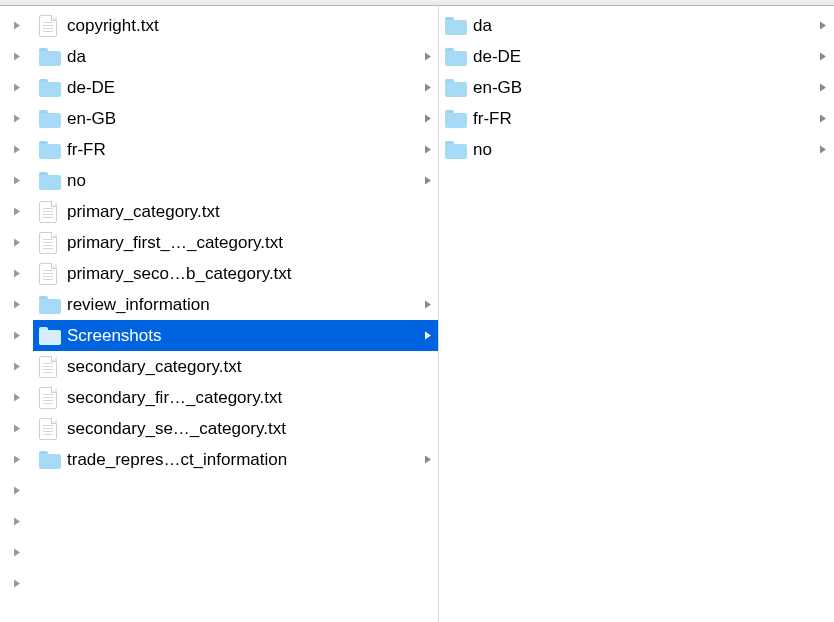 The width and height of the screenshot is (834, 622). Describe the element at coordinates (236, 242) in the screenshot. I see `file-primary-first-category-txt: primary_first_…_category.txt` at that location.